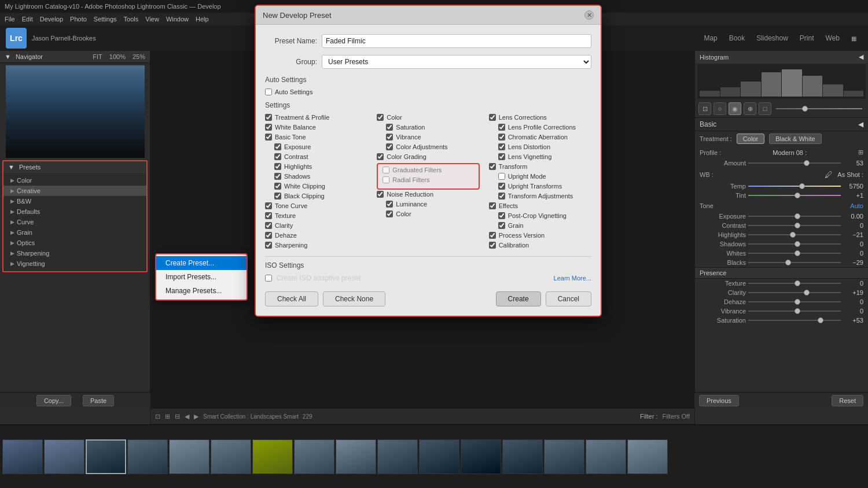 The width and height of the screenshot is (868, 488). I want to click on clarity-slider, so click(795, 293).